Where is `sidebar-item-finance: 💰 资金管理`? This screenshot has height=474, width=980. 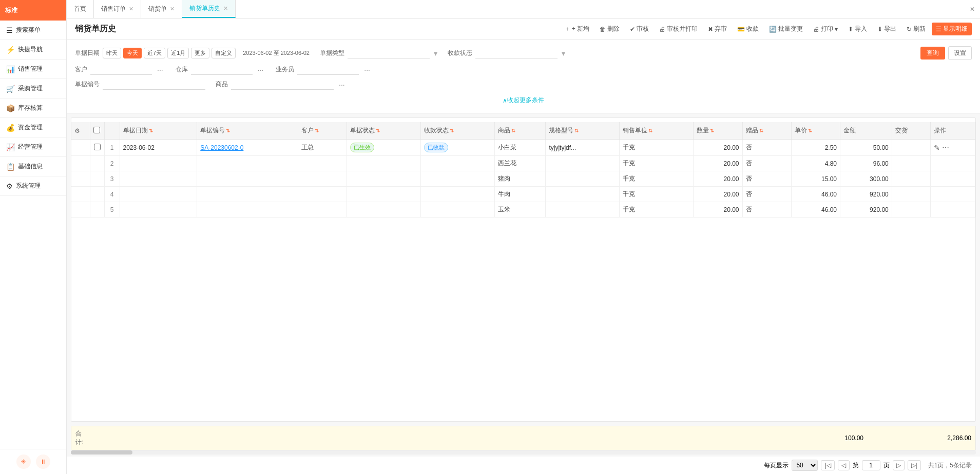
sidebar-item-finance: 💰 资金管理 is located at coordinates (33, 128).